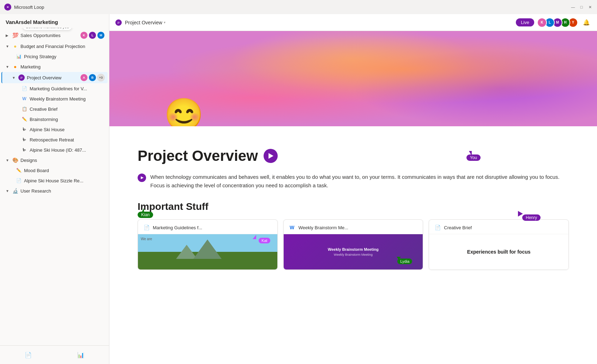 Image resolution: width=597 pixels, height=364 pixels. I want to click on important-stuff-section: Important Stuff 📄 Marketing Guidelines f…, so click(353, 236).